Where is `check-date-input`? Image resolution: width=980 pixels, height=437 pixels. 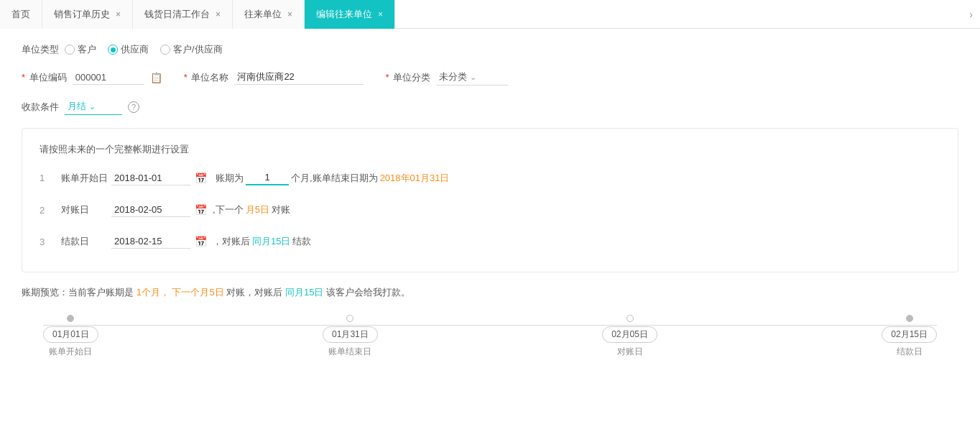 check-date-input is located at coordinates (151, 210).